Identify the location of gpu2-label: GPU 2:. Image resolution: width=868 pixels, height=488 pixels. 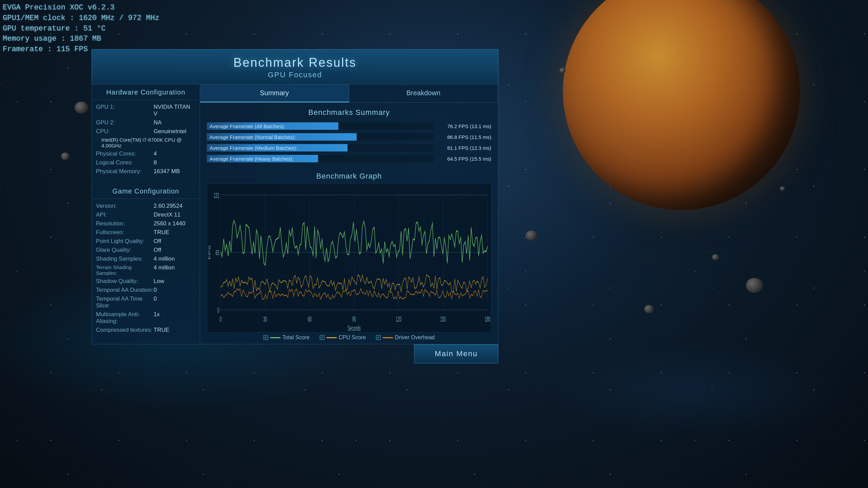
(125, 123).